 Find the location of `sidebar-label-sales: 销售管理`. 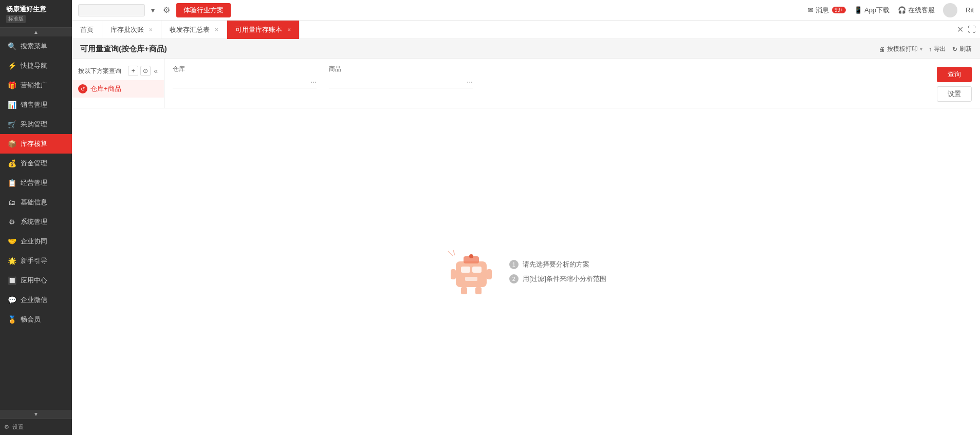

sidebar-label-sales: 销售管理 is located at coordinates (34, 105).